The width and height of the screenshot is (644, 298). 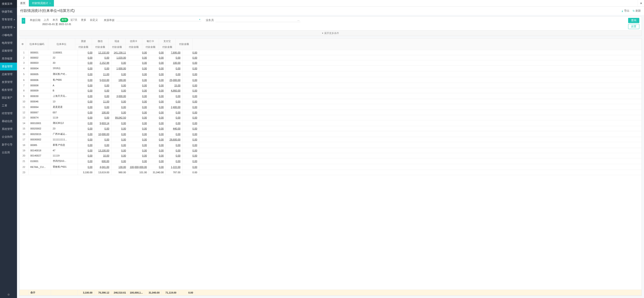 What do you see at coordinates (117, 47) in the screenshot?
I see `th-amount-2: 付款金额` at bounding box center [117, 47].